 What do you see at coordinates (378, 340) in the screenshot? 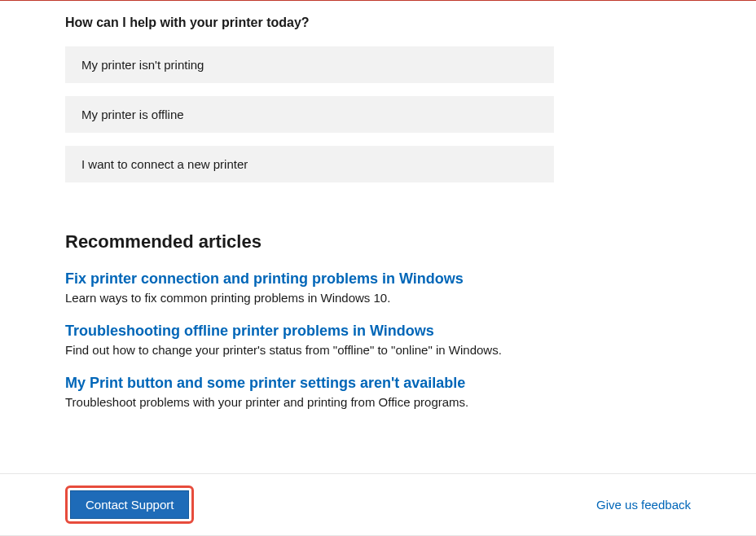
I see `article-item: Troubleshooting offline printer problems…` at bounding box center [378, 340].